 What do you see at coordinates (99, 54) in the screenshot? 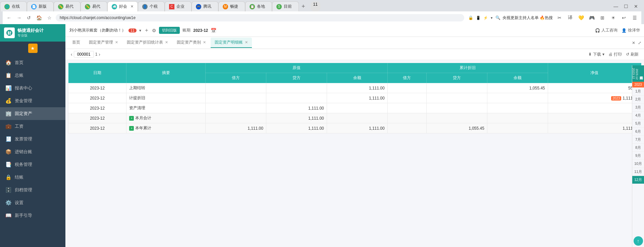
I see `next-page-button: ›` at bounding box center [99, 54].